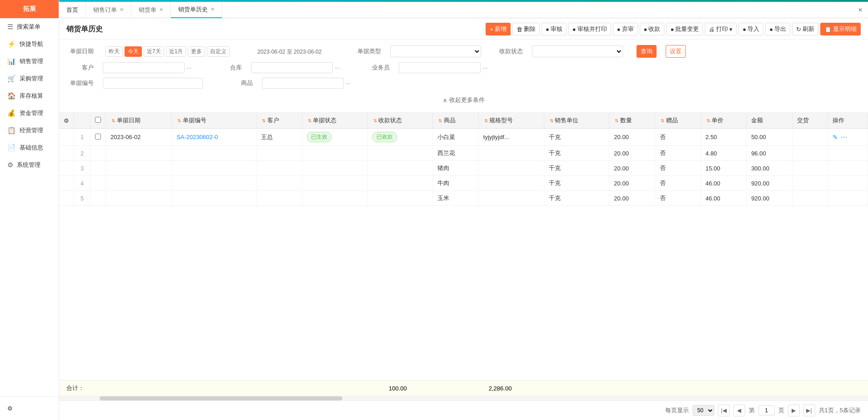 Image resolution: width=868 pixels, height=420 pixels. What do you see at coordinates (114, 52) in the screenshot?
I see `date-btn-yesterday: 昨天` at bounding box center [114, 52].